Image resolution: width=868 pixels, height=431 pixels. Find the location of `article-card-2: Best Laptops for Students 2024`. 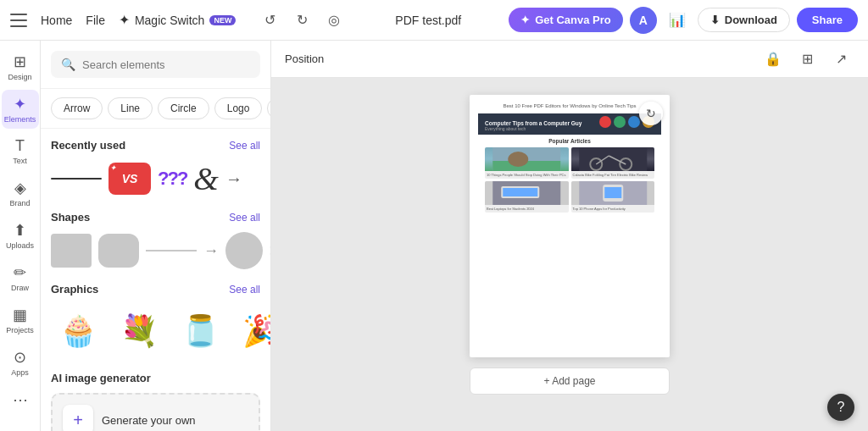

article-card-2: Best Laptops for Students 2024 is located at coordinates (527, 196).